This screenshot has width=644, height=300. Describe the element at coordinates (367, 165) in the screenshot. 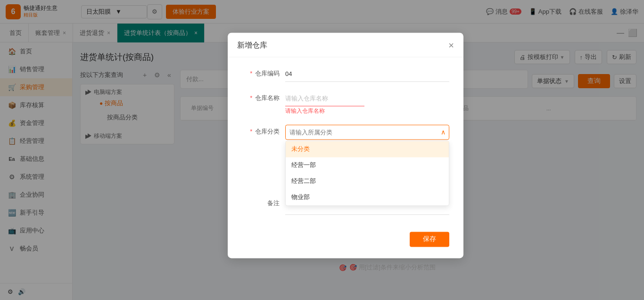

I see `dropdown-item-op1: 经营一部` at that location.